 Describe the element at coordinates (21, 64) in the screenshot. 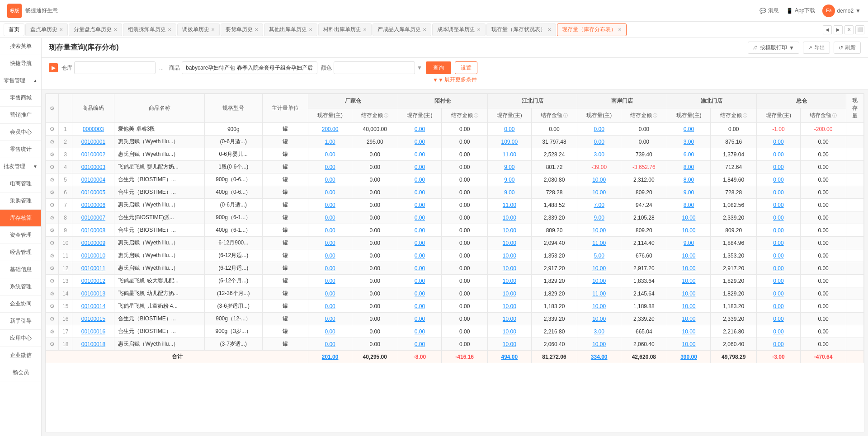

I see `sidebar-item-quicknav: 快捷导航` at that location.